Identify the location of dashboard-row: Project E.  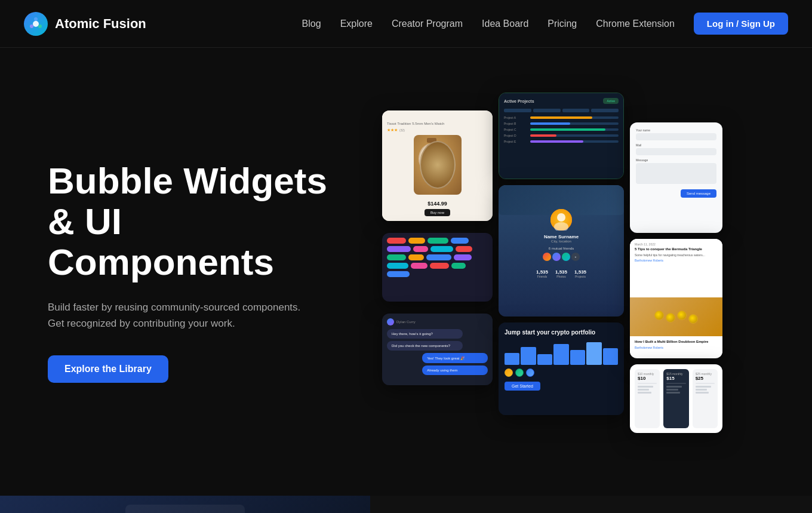
(561, 142).